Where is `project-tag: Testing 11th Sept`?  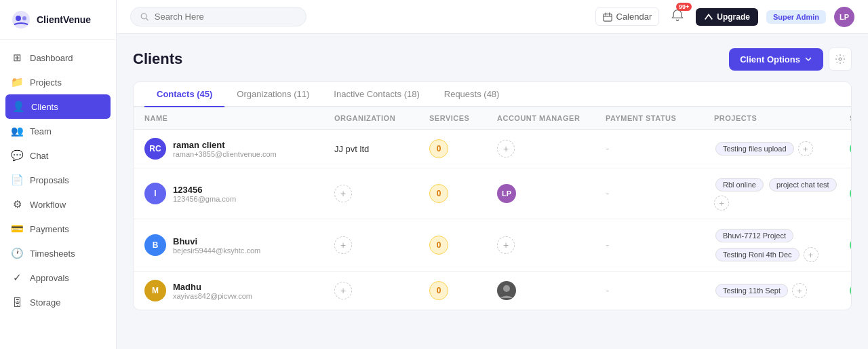 project-tag: Testing 11th Sept is located at coordinates (751, 291).